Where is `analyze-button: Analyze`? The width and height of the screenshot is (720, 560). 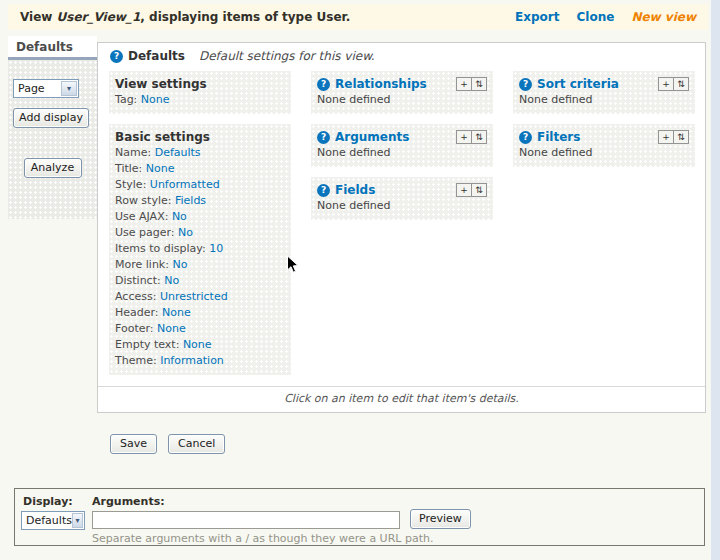
analyze-button: Analyze is located at coordinates (53, 168).